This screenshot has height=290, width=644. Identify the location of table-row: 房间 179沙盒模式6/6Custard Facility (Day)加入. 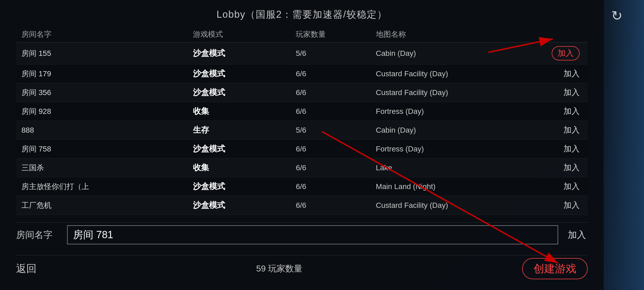
(302, 74).